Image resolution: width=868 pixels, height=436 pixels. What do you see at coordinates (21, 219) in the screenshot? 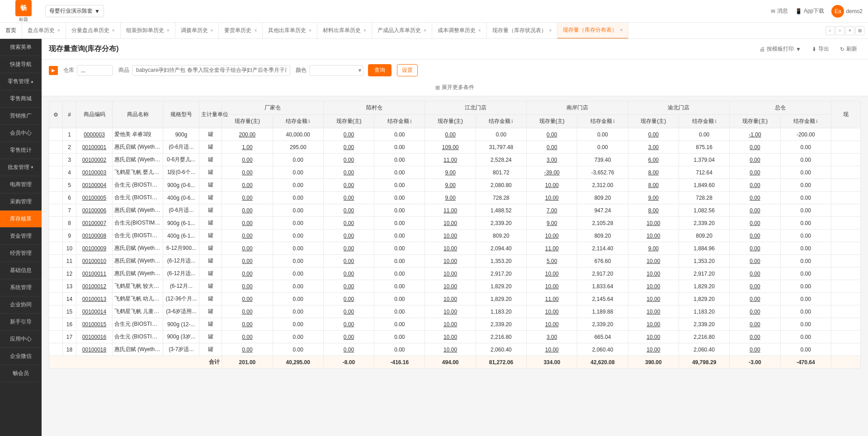
I see `sidebar-item-stock-check: 库存核算` at bounding box center [21, 219].